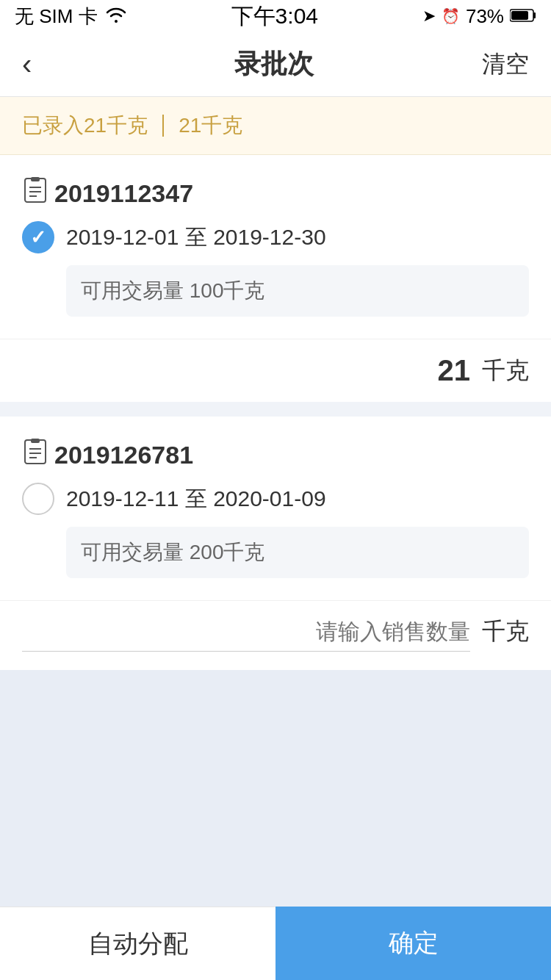 The image size is (551, 980). What do you see at coordinates (276, 499) in the screenshot?
I see `batch-2-date-row: 2019-12-11 至 2020-01-09` at bounding box center [276, 499].